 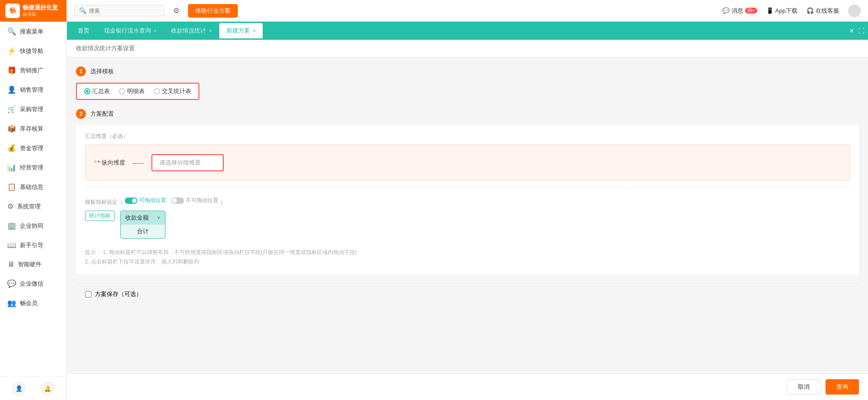 I want to click on sidebar-item-system: ⚙ 系统管理, so click(x=33, y=206).